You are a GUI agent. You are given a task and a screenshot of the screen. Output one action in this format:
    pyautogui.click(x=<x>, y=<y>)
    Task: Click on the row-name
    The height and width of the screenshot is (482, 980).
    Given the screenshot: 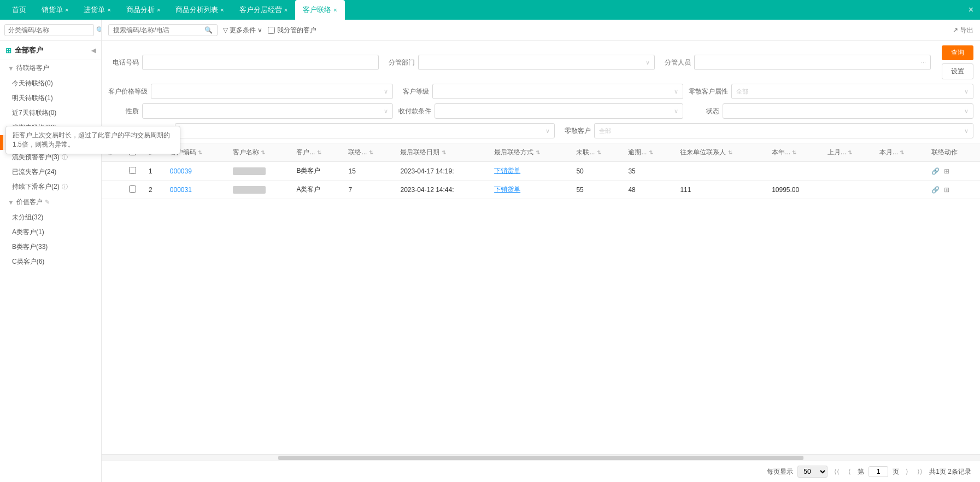 What is the action you would take?
    pyautogui.click(x=259, y=171)
    